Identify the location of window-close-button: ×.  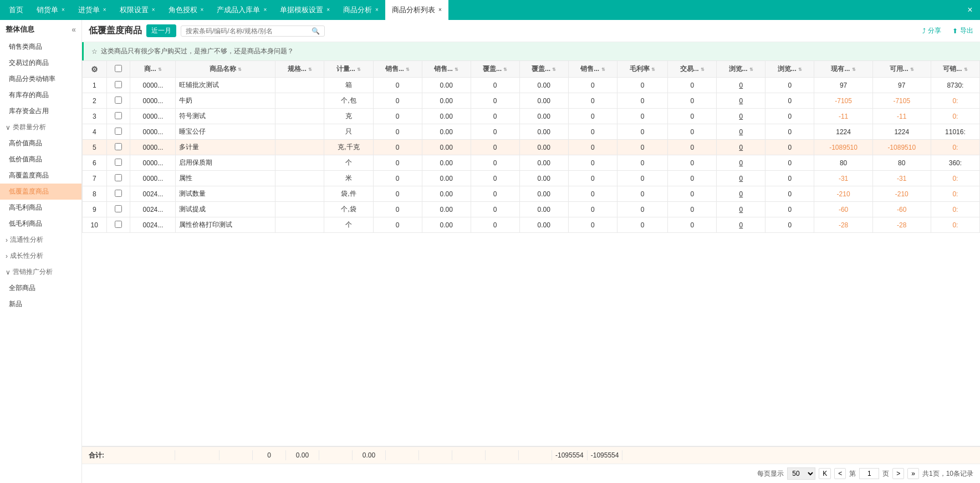
(970, 10).